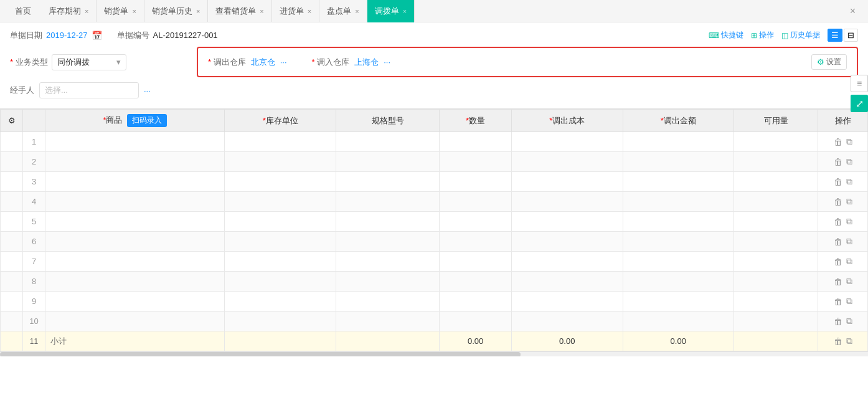 Image resolution: width=868 pixels, height=395 pixels. What do you see at coordinates (835, 35) in the screenshot?
I see `list-view-button: ☰` at bounding box center [835, 35].